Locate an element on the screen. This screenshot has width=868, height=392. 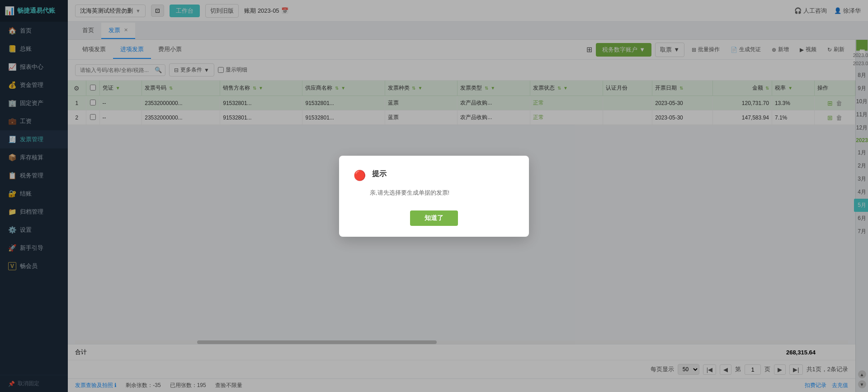
modal-footer: 知道了 is located at coordinates (434, 221).